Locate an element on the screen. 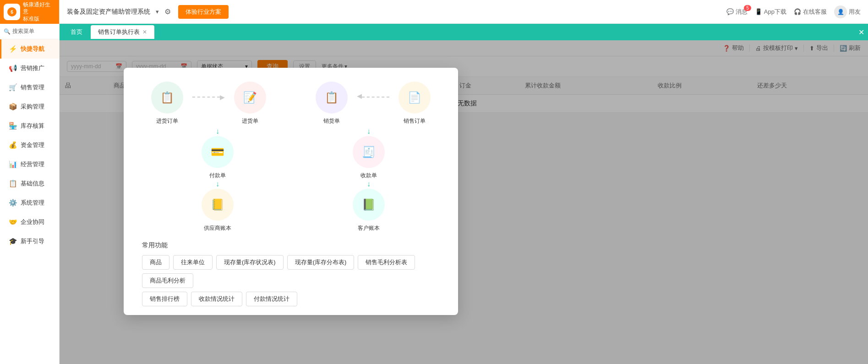 The height and width of the screenshot is (364, 868). flow-node-purchase-order: 📋 进货订单 is located at coordinates (167, 103).